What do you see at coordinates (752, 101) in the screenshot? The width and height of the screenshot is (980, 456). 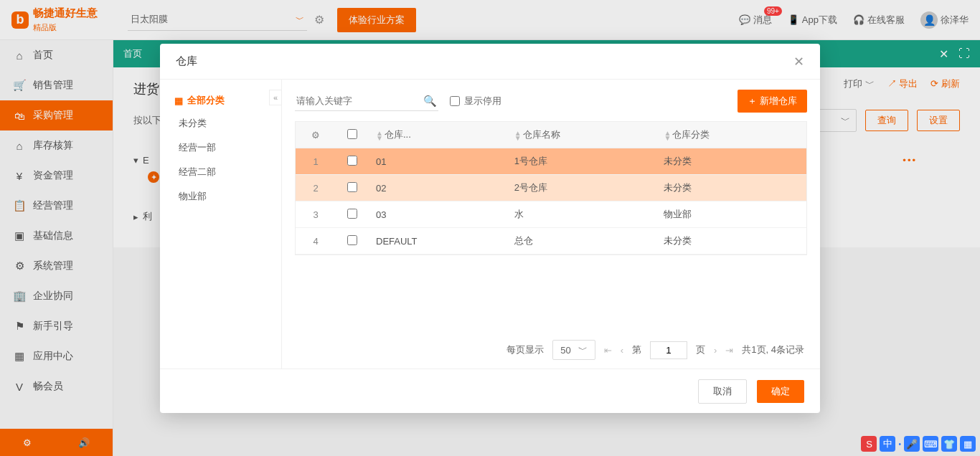 I see `plus-icon: ＋` at bounding box center [752, 101].